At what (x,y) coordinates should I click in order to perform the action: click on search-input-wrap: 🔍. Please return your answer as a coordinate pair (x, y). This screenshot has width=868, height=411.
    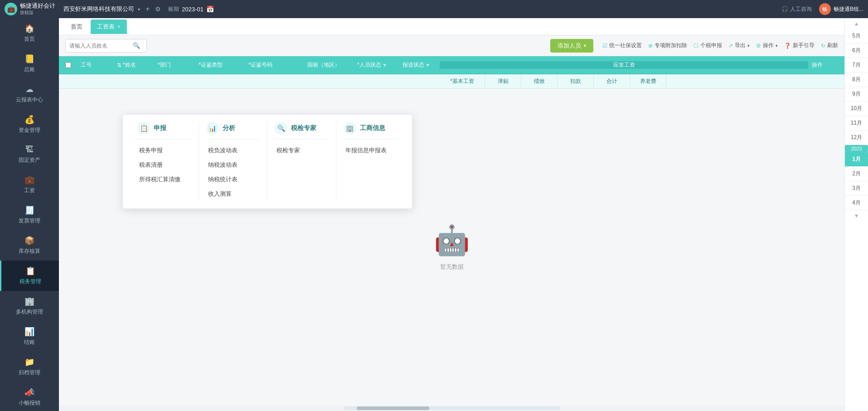
    Looking at the image, I should click on (106, 46).